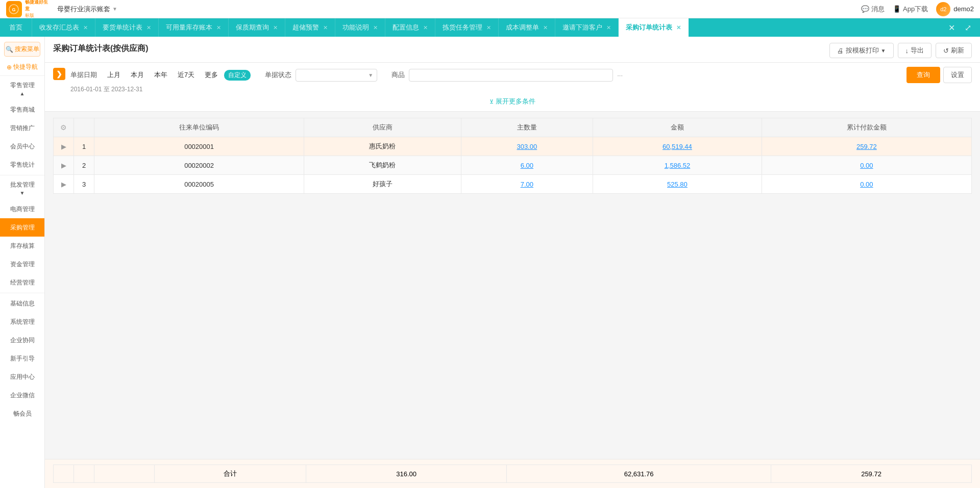 The image size is (980, 488). What do you see at coordinates (620, 75) in the screenshot?
I see `goods-more-btn: ···` at bounding box center [620, 75].